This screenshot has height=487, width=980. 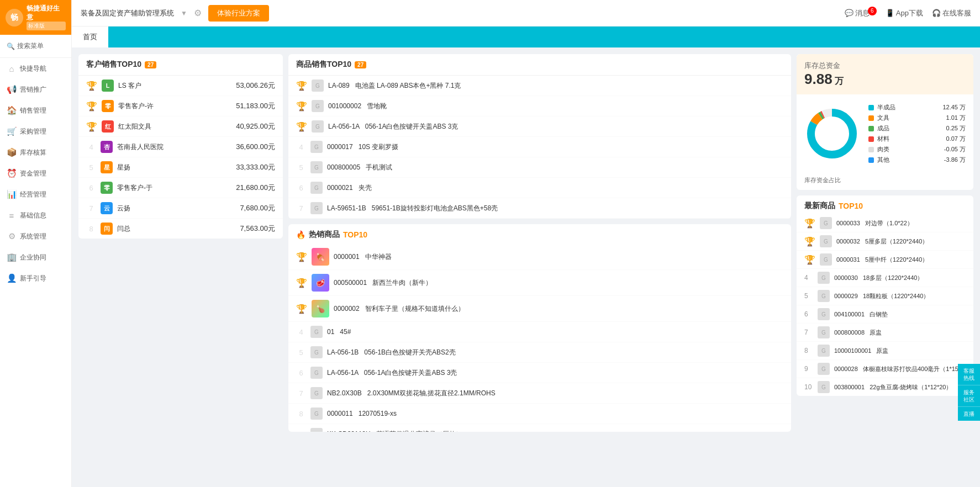 I want to click on legend-value: 0.07 万, so click(x=956, y=139).